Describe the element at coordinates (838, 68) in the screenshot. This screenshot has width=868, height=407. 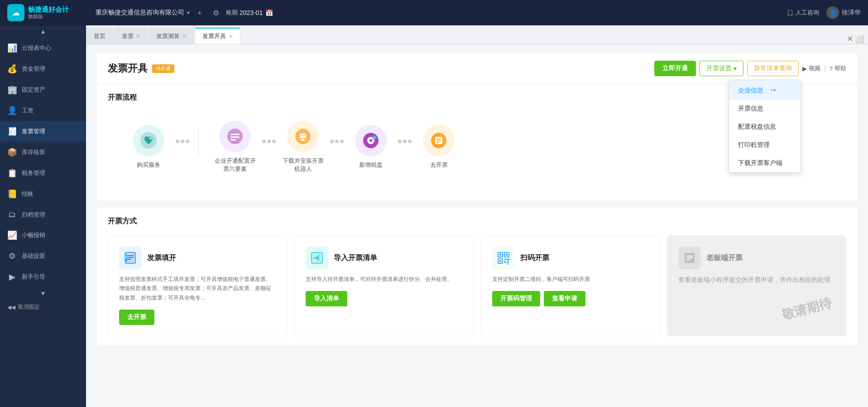
I see `help-button: ? 帮助` at that location.